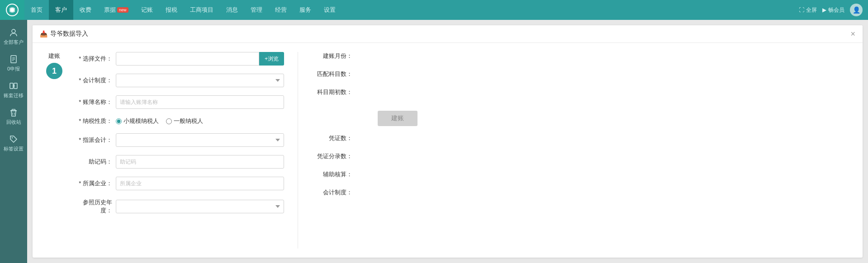  I want to click on dialog-title-text: 导爷数据导入, so click(69, 34).